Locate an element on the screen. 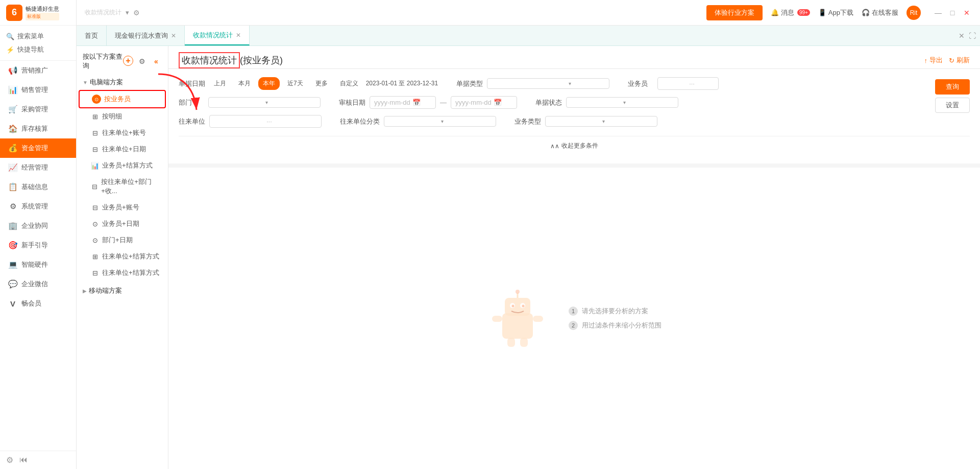  sidebar-item-marketing: 📢 营销推广 is located at coordinates (38, 71).